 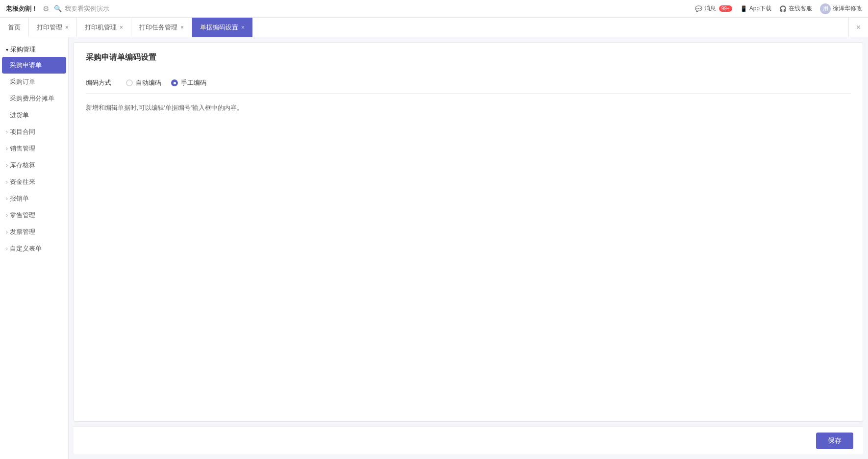 I want to click on sidebar-item-purchase-expense: 采购费用分摊单, so click(x=34, y=99).